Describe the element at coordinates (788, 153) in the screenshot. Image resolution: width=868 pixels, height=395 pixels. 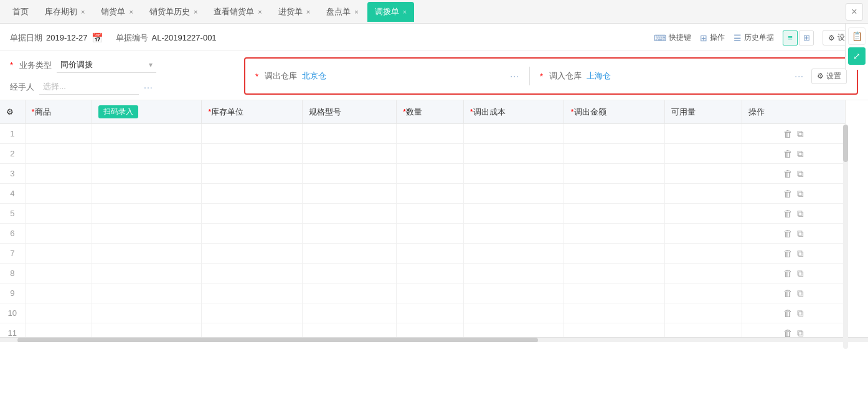
I see `row-delete-2: 🗑` at that location.